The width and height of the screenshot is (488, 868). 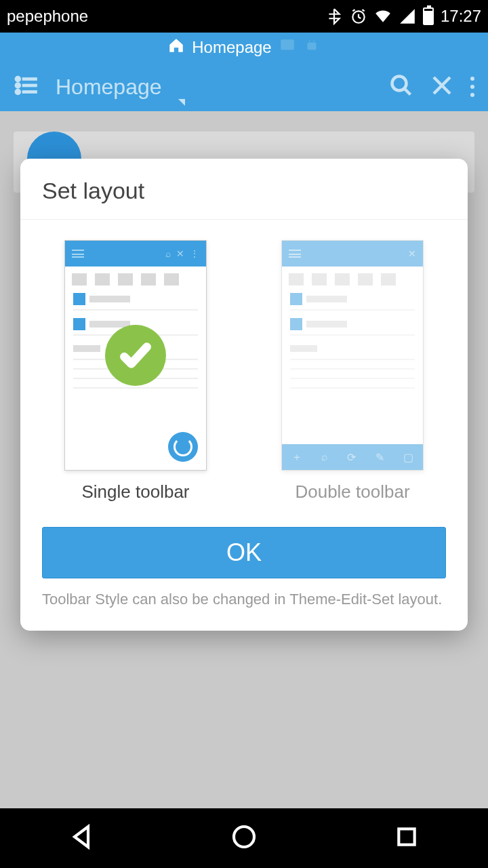 What do you see at coordinates (176, 47) in the screenshot?
I see `home-icon` at bounding box center [176, 47].